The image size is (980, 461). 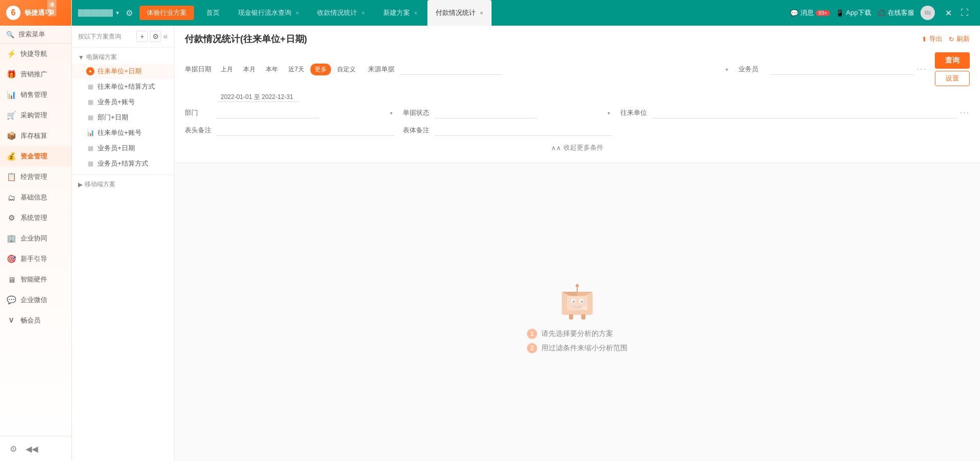 What do you see at coordinates (155, 36) in the screenshot?
I see `scheme-settings-btn: ⚙` at bounding box center [155, 36].